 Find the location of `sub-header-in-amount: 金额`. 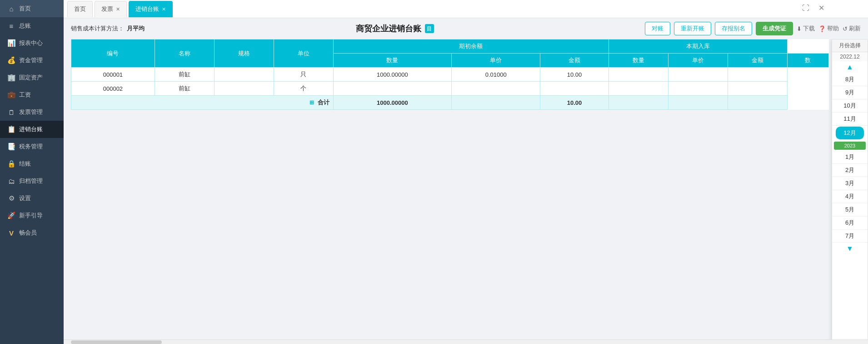

sub-header-in-amount: 金额 is located at coordinates (757, 61).